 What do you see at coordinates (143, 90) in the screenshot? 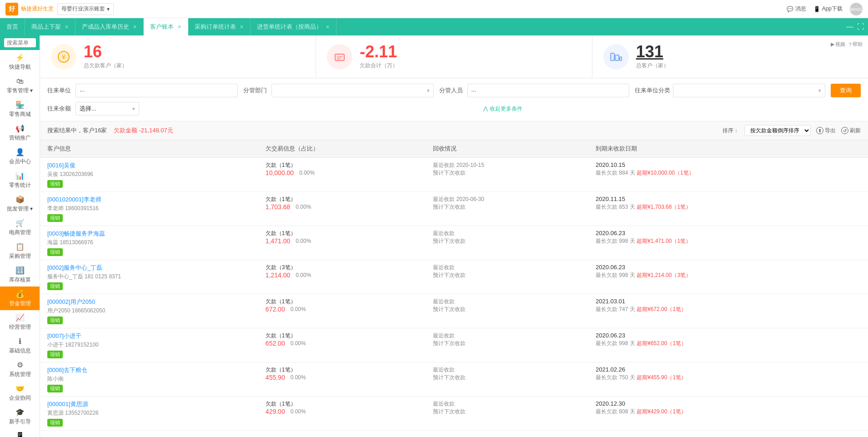
I see `filter-from-unit: 往来单位 ···` at bounding box center [143, 90].